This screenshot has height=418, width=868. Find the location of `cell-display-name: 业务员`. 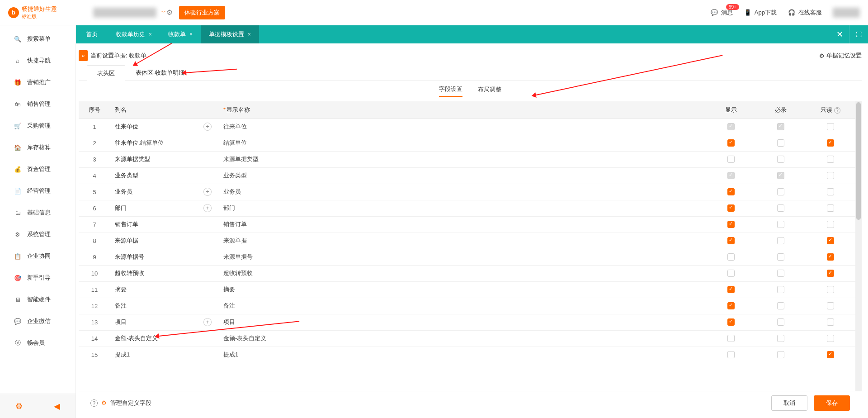

cell-display-name: 业务员 is located at coordinates (462, 192).